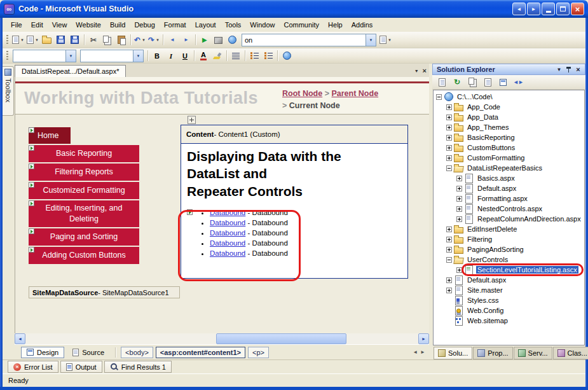 This screenshot has height=390, width=588. Describe the element at coordinates (233, 40) in the screenshot. I see `browse-with-button` at that location.